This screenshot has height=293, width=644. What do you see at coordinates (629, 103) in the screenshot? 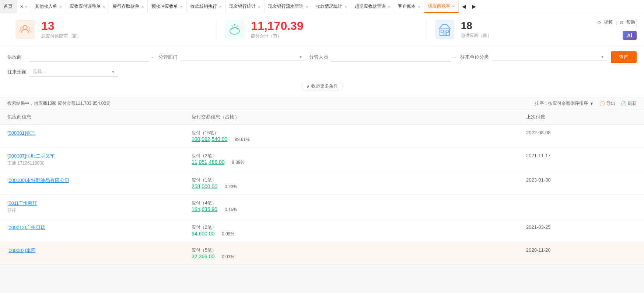
I see `refresh-button: ↺ 刷新` at bounding box center [629, 103].